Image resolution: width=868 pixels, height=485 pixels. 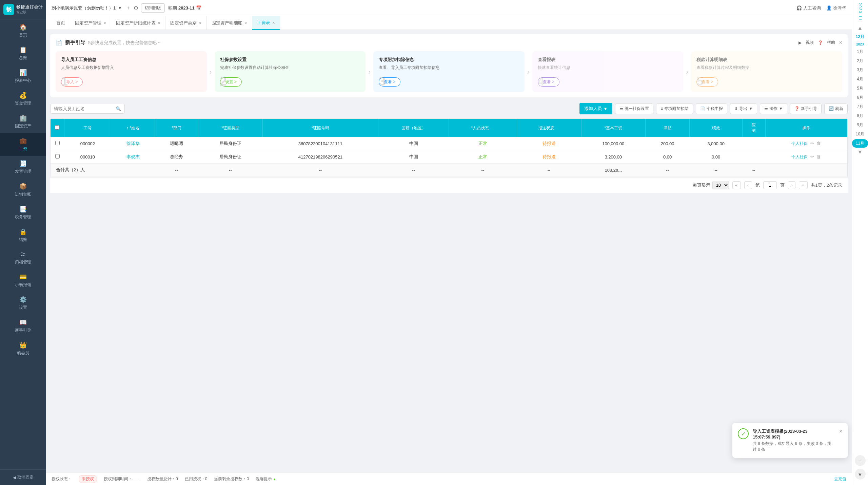 What do you see at coordinates (774, 109) in the screenshot?
I see `ops-btn: ☰ 操作 ▼` at bounding box center [774, 109].